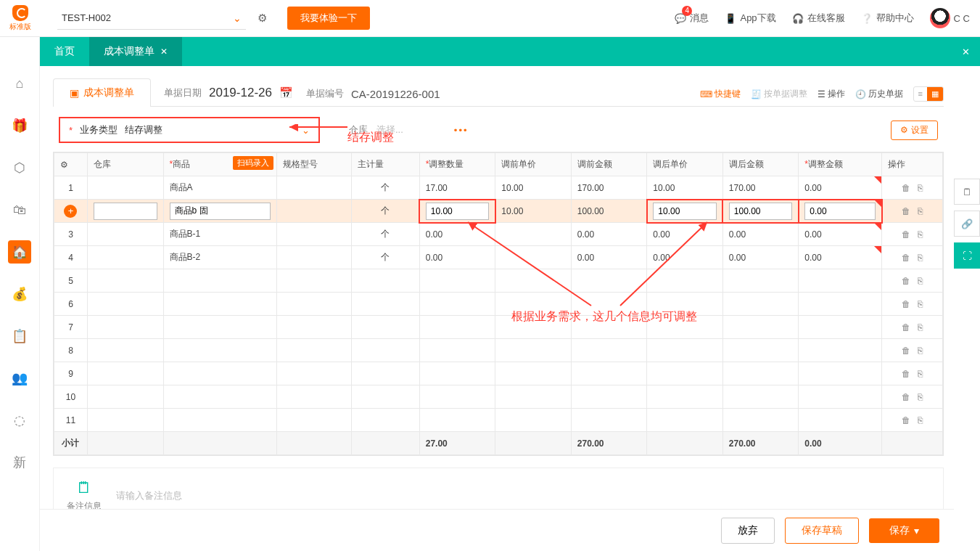 The width and height of the screenshot is (980, 551). What do you see at coordinates (962, 19) in the screenshot?
I see `user-name: C C` at bounding box center [962, 19].